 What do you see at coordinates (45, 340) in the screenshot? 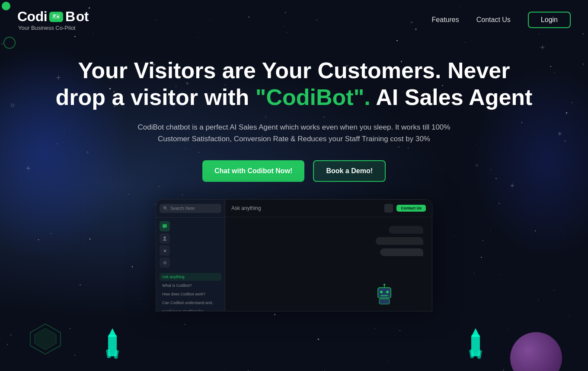
I see `gem-shape` at bounding box center [45, 340].